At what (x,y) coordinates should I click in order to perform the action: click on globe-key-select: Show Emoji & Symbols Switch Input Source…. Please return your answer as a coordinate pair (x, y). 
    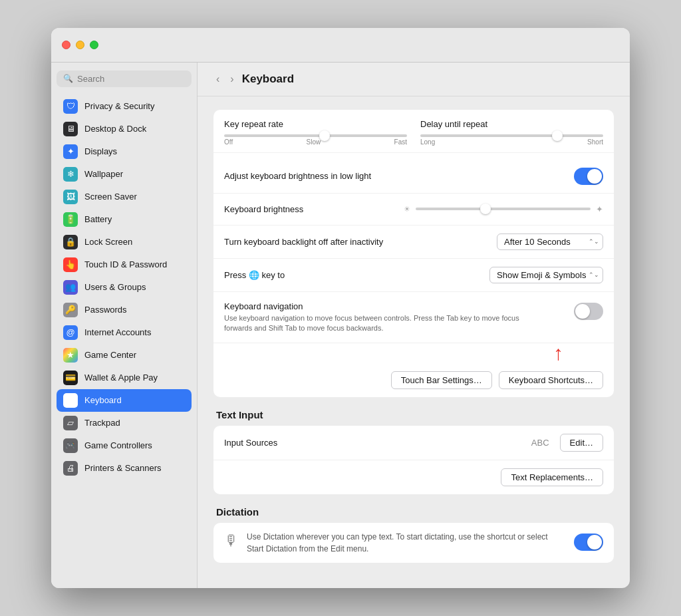
    Looking at the image, I should click on (547, 275).